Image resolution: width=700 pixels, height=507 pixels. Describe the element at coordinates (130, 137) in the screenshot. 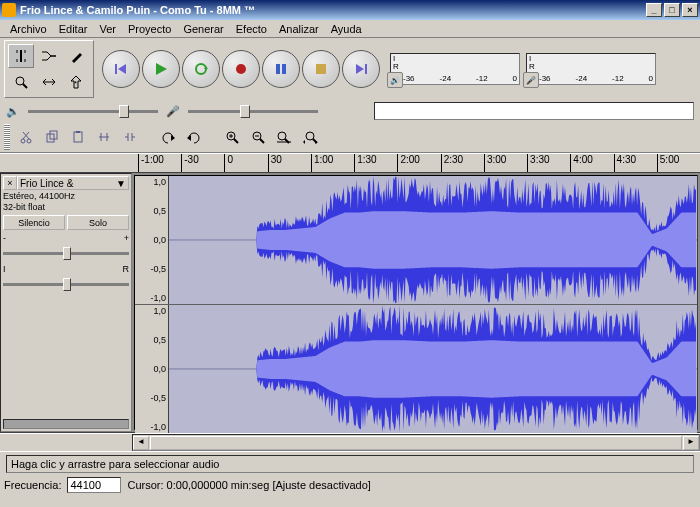

I see `silence-button` at that location.